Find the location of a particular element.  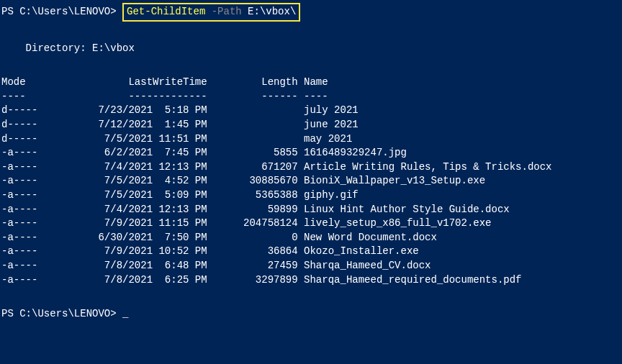

file-row: -a---- 6/2/2021 7:45 PM 5855 16164893292… is located at coordinates (311, 153).